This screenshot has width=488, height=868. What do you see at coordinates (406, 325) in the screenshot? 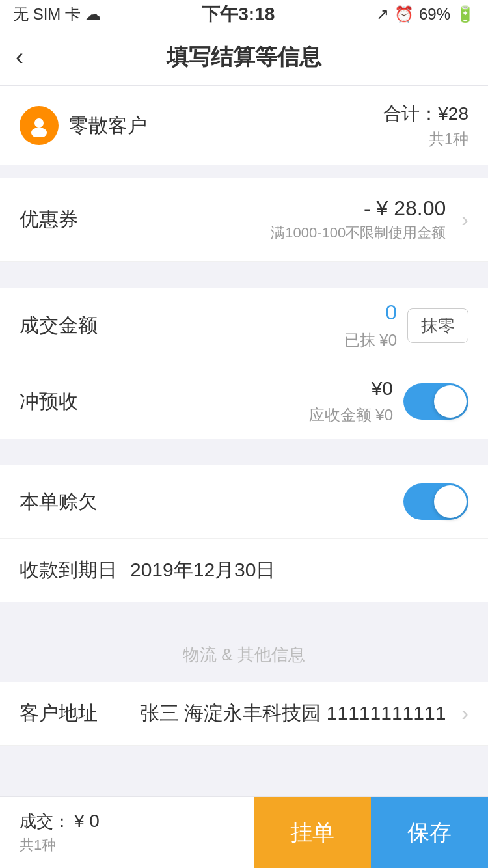
I see `transaction-right: 0 已抹 ¥0 抹零` at bounding box center [406, 325].